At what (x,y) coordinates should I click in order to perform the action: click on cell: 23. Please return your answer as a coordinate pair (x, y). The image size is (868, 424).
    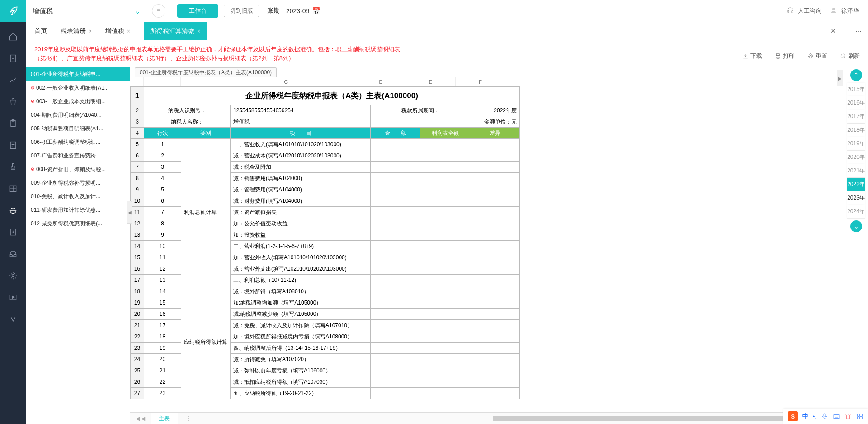
    Looking at the image, I should click on (163, 394).